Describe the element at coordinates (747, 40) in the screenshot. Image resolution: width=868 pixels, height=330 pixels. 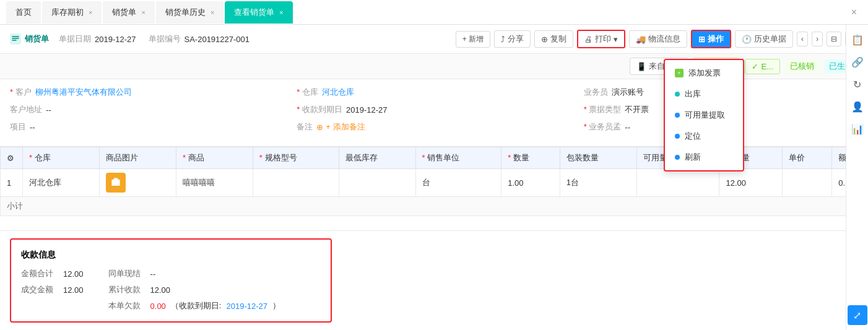
I see `history-icon: 🕐` at that location.